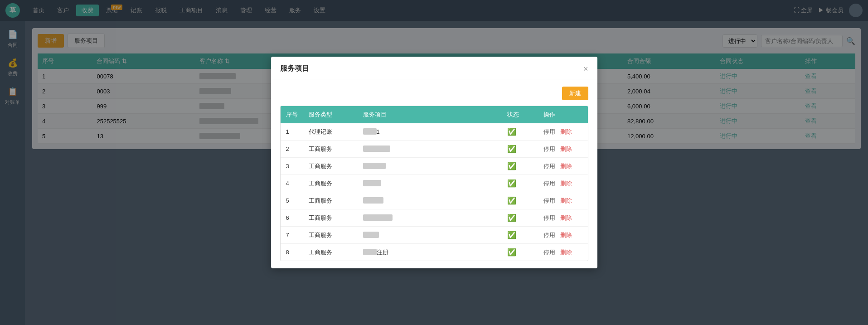 The width and height of the screenshot is (868, 325). What do you see at coordinates (434, 184) in the screenshot?
I see `modal-table-row: 4 工商服务 ✅ 停用 删除` at bounding box center [434, 184].